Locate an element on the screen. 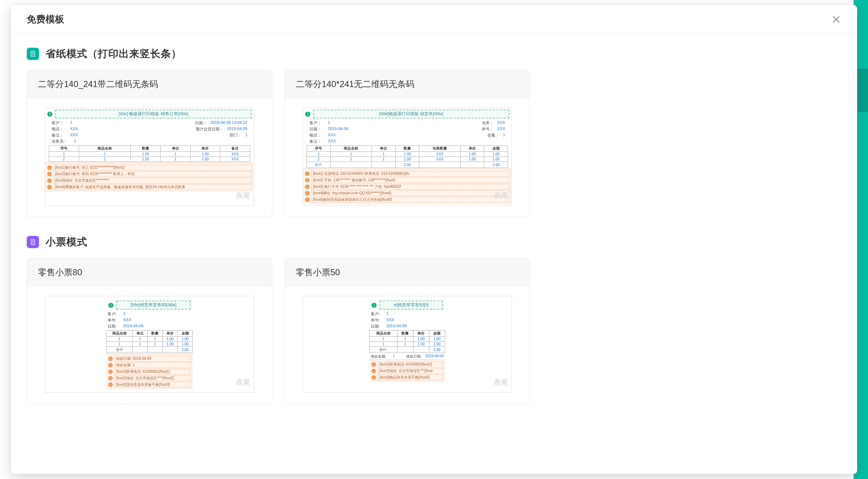  card-title: 二等分140*241无二维码无条码 is located at coordinates (407, 85).